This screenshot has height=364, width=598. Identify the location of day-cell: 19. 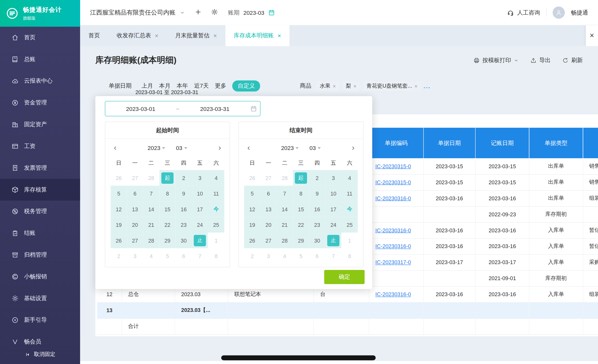
(252, 225).